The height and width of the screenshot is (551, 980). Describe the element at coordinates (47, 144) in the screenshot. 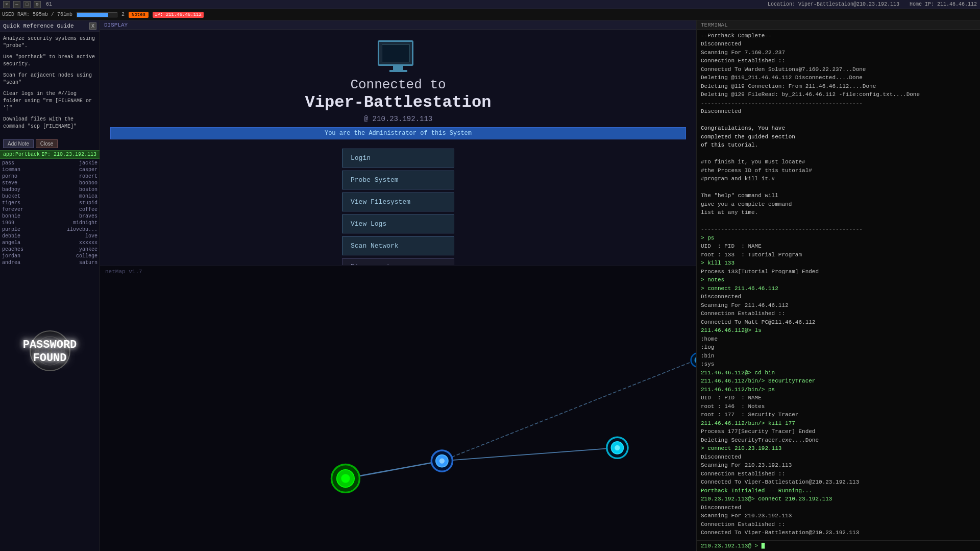

I see `close-note-btn: Close` at that location.